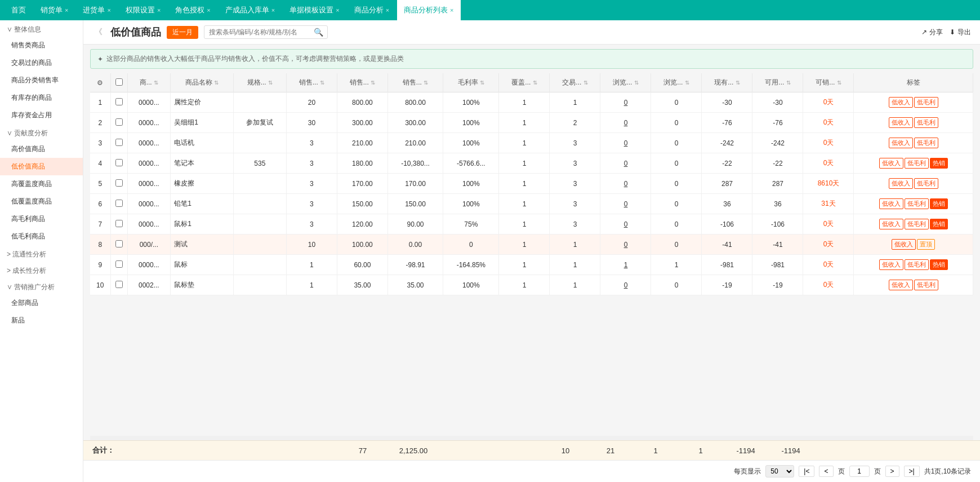 The image size is (980, 482). I want to click on select-all-checkbox, so click(119, 82).